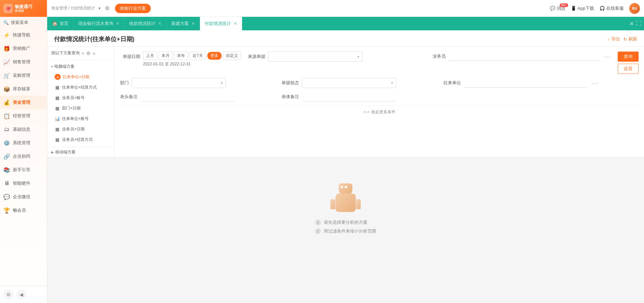  Describe the element at coordinates (24, 157) in the screenshot. I see `sidebar-nav: ⚡ 快捷导航 🎁 营销推广 📈 销售管理 🛒 采购管理 📦 库存核算 💰 资金管…` at that location.